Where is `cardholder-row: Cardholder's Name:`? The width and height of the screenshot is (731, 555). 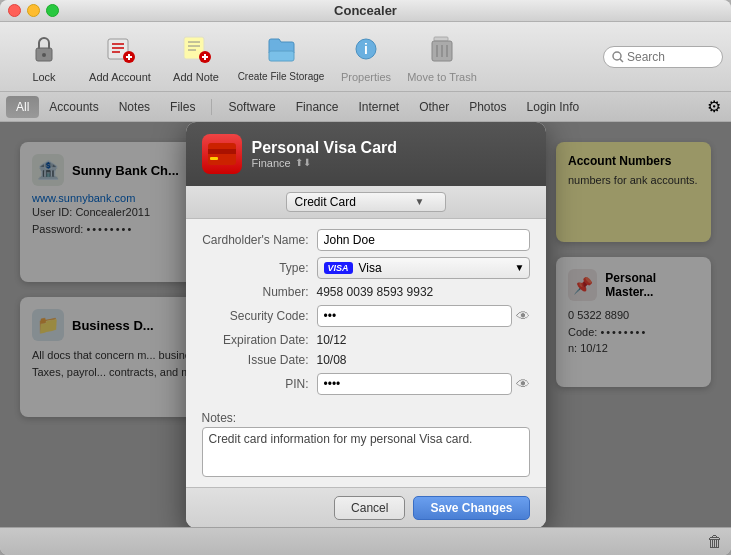 cardholder-row: Cardholder's Name: is located at coordinates (366, 240).